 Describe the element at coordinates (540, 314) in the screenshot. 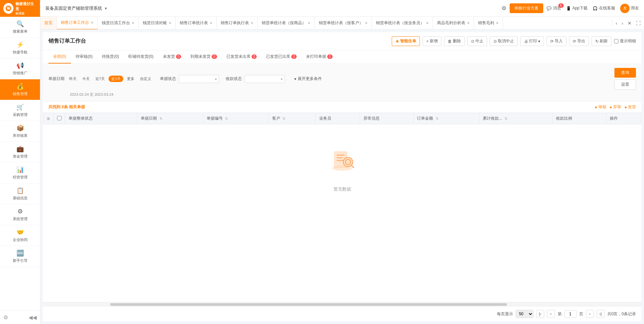

I see `page-first-btn: |‹` at that location.